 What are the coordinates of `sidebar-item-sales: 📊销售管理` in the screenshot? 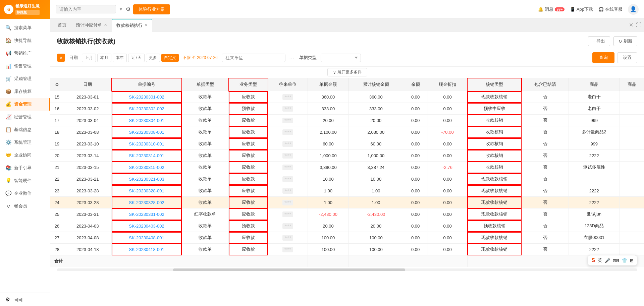 It's located at (25, 66).